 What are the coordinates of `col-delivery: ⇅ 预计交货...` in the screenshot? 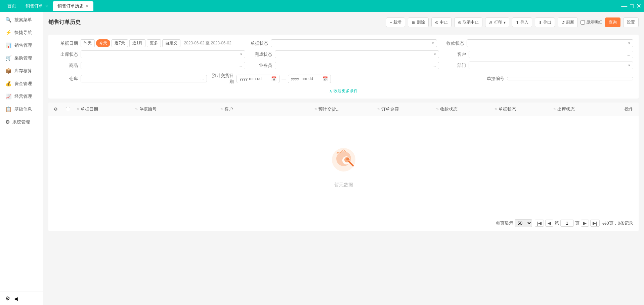 It's located at (343, 109).